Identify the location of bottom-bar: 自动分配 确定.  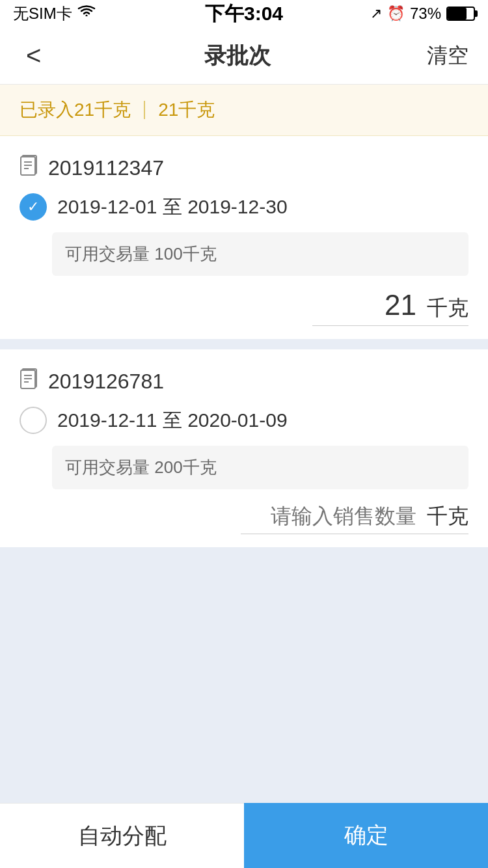
(244, 835).